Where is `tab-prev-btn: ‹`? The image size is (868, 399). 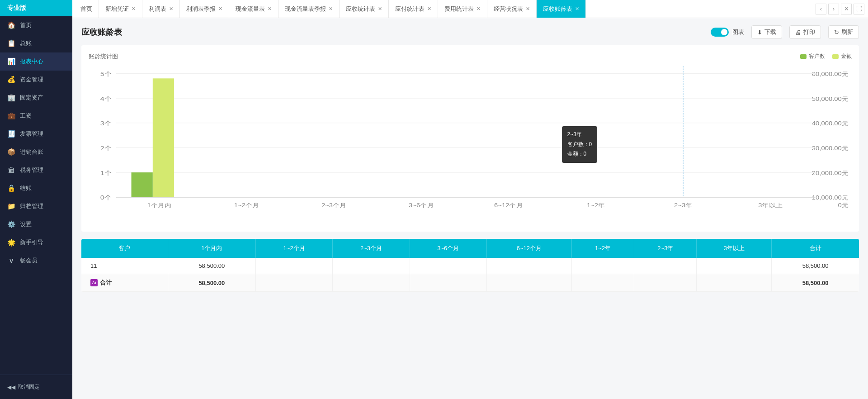
tab-prev-btn: ‹ is located at coordinates (821, 9).